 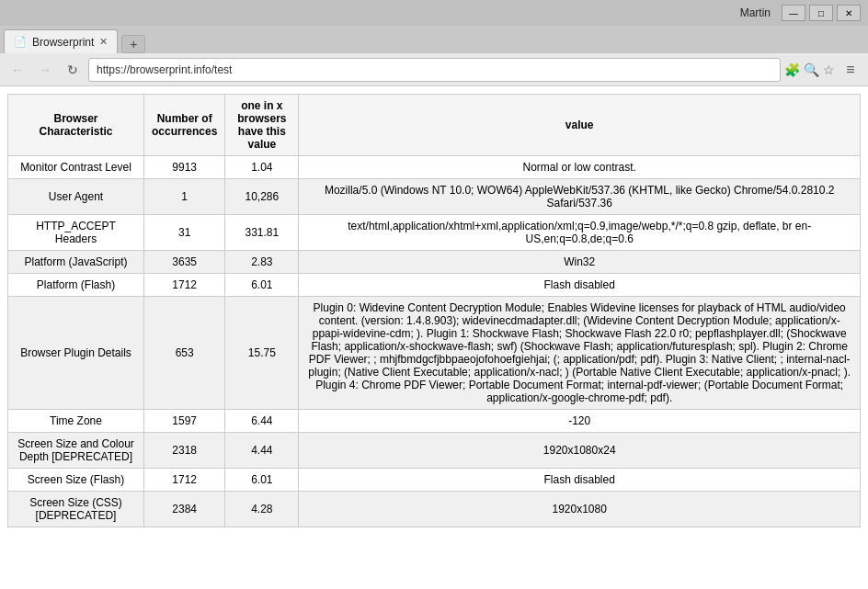 What do you see at coordinates (61, 41) in the screenshot?
I see `browser-tab: 📄 Browserprint ✕` at bounding box center [61, 41].